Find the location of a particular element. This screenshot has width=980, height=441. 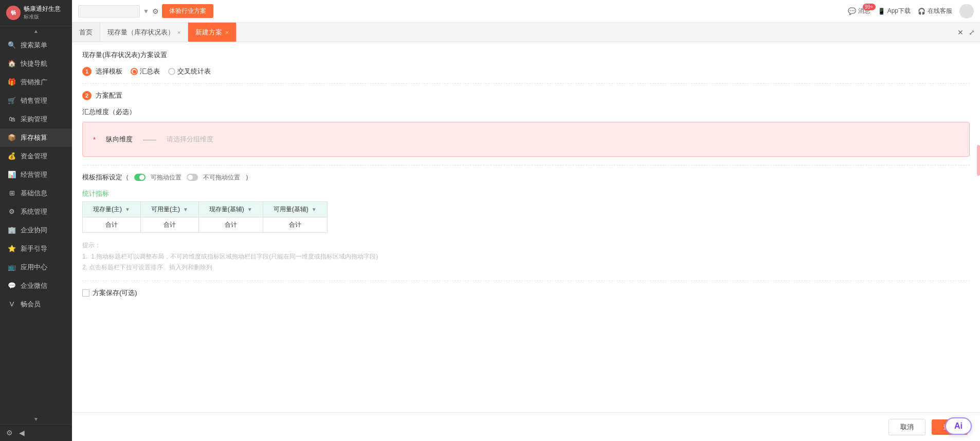

save-checkbox is located at coordinates (86, 293).